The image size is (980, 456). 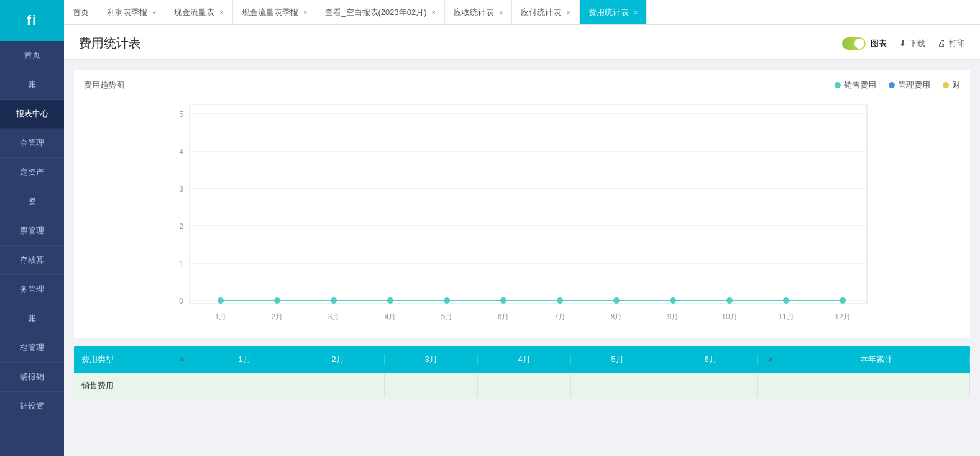 What do you see at coordinates (32, 143) in the screenshot?
I see `sidebar-item-fund: 金管理` at bounding box center [32, 143].